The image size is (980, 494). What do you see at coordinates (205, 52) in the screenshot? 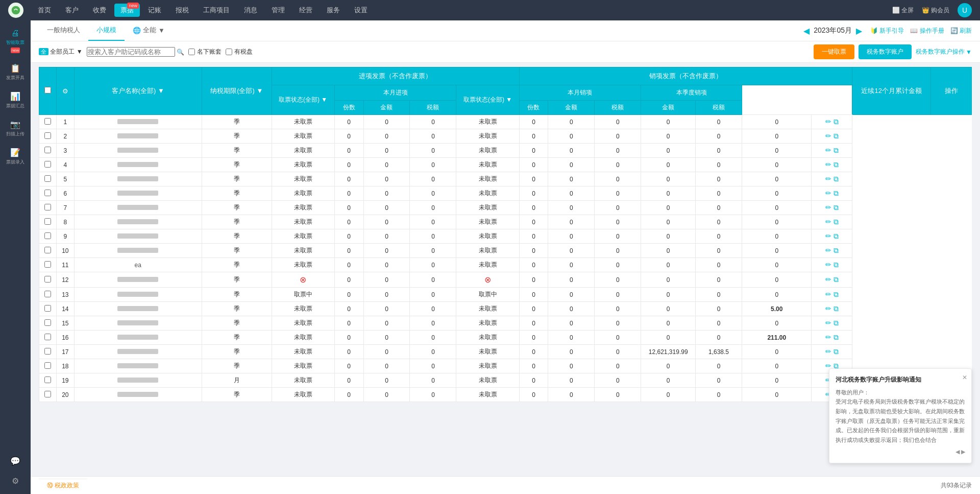
I see `my-ledger-checkbox-label: 名下账套` at bounding box center [205, 52].